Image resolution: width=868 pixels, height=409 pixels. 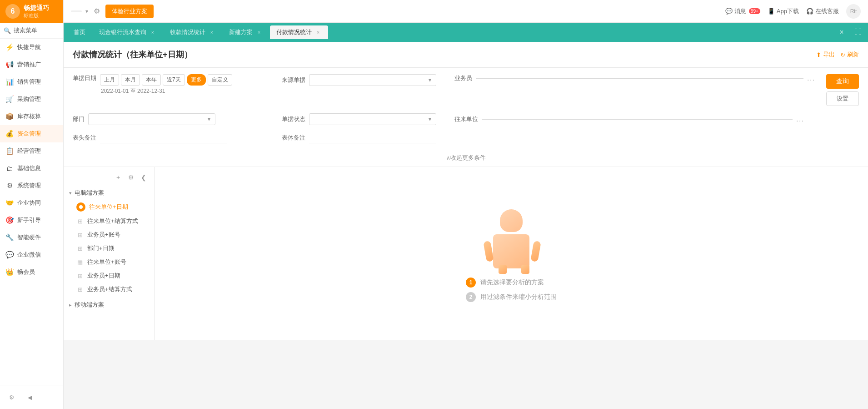 I want to click on sidebar-item-sales: 📊 销售管理, so click(x=32, y=82).